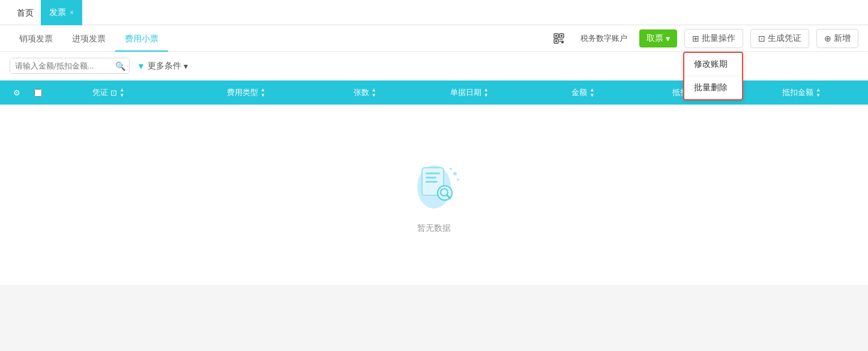 This screenshot has width=868, height=351. Describe the element at coordinates (263, 93) in the screenshot. I see `expense-type-sort: ▲ ▼` at that location.